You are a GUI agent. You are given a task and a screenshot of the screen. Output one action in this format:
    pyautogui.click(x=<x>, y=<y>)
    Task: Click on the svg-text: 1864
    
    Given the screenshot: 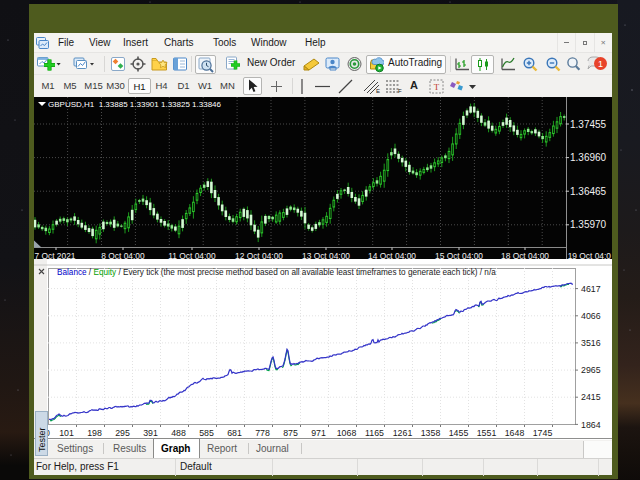 What is the action you would take?
    pyautogui.click(x=591, y=425)
    